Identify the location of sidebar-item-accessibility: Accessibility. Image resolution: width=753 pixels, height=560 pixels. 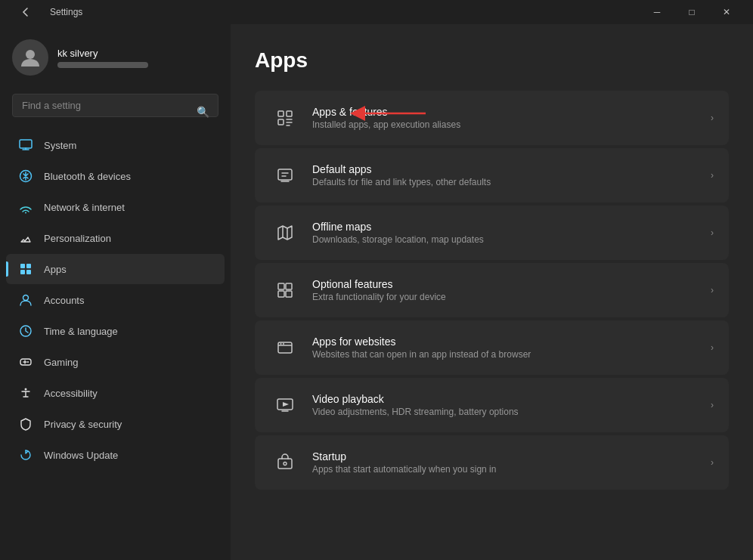
(115, 393).